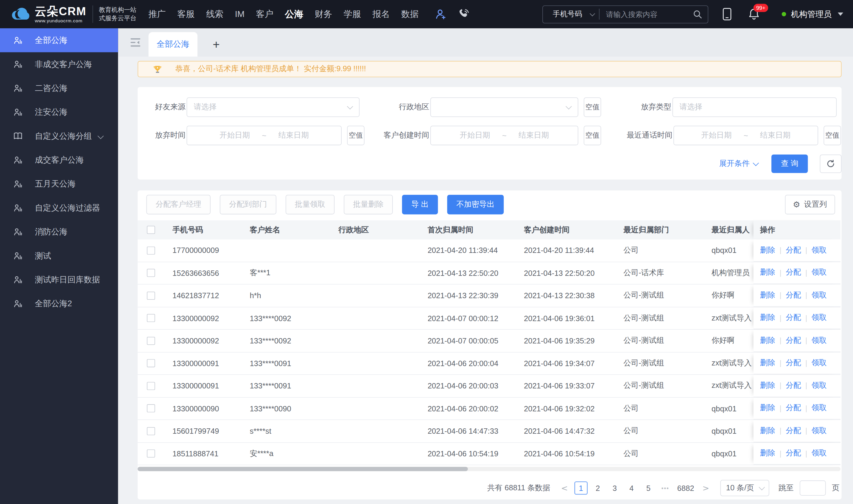 This screenshot has height=504, width=853. What do you see at coordinates (59, 88) in the screenshot?
I see `sidebar-item: 二咨公海` at bounding box center [59, 88].